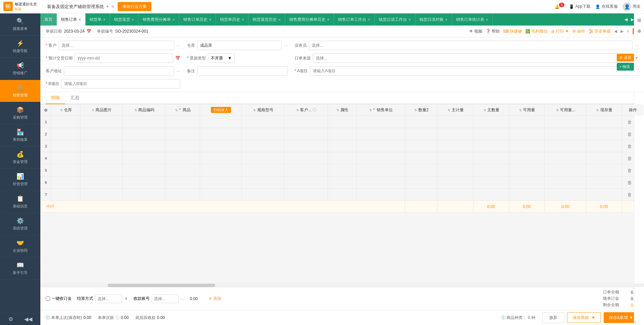 This screenshot has width=644, height=325. Describe the element at coordinates (20, 47) in the screenshot. I see `sidebar-item-quicknav: ⚡ 快捷导航` at that location.